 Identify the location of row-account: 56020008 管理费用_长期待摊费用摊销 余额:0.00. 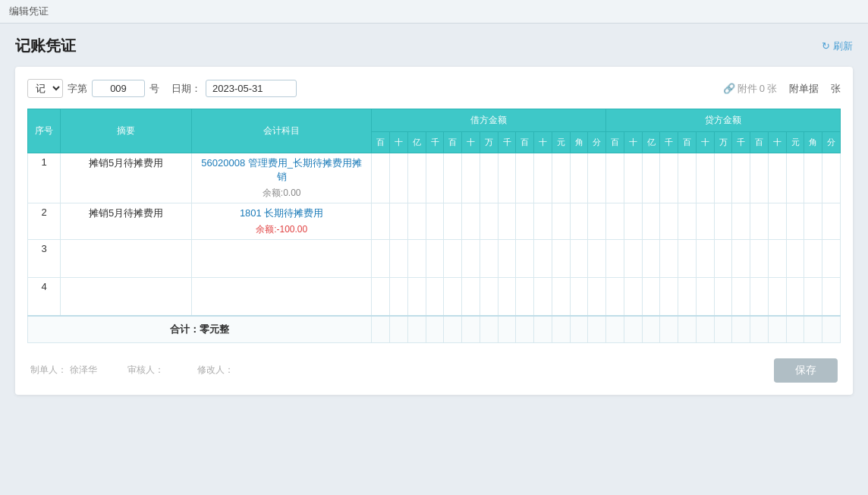
(281, 178).